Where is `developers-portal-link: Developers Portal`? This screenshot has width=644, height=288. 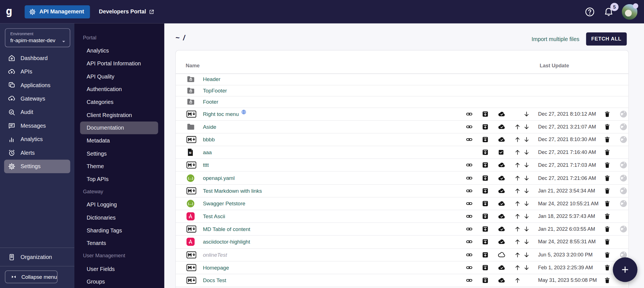 developers-portal-link: Developers Portal is located at coordinates (127, 12).